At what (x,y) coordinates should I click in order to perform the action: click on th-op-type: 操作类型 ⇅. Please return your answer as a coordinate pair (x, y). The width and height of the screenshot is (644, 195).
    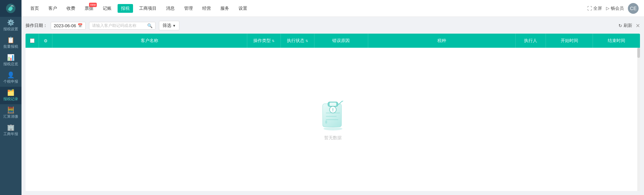
    Looking at the image, I should click on (264, 41).